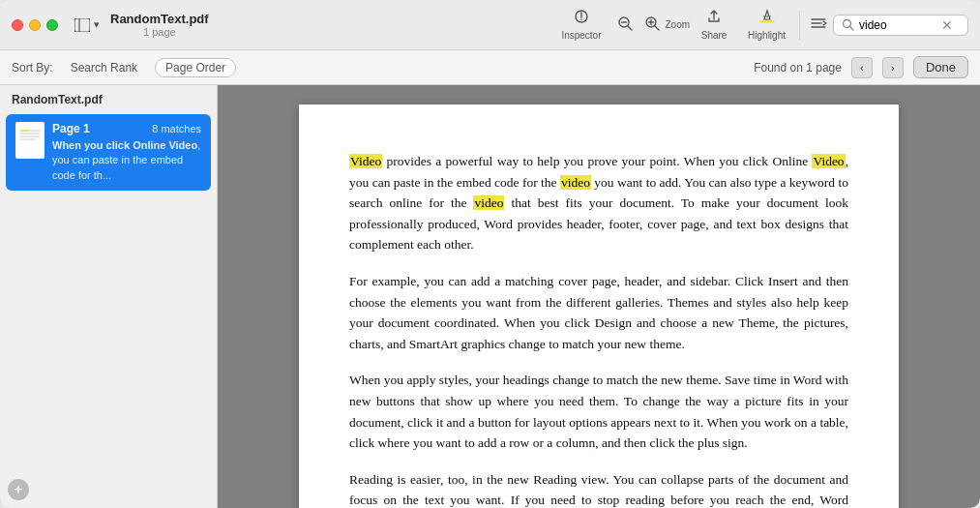 This screenshot has height=508, width=980. I want to click on page-count-label: 1 page, so click(160, 32).